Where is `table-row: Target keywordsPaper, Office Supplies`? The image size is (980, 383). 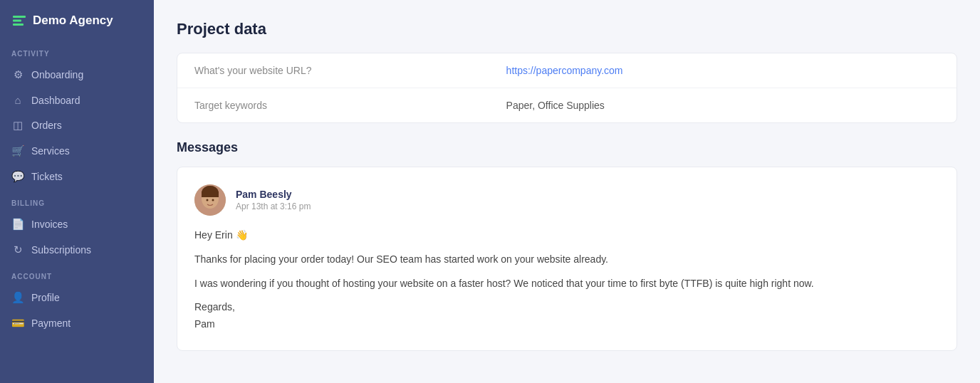 table-row: Target keywordsPaper, Office Supplies is located at coordinates (567, 105).